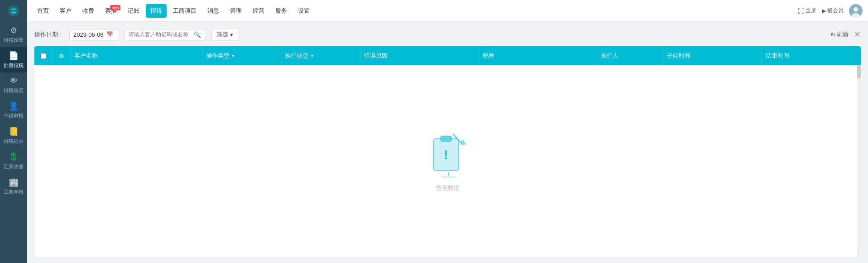  Describe the element at coordinates (14, 186) in the screenshot. I see `sidebar-item-gongshang-nianbao: 🏢 工商年报` at that location.